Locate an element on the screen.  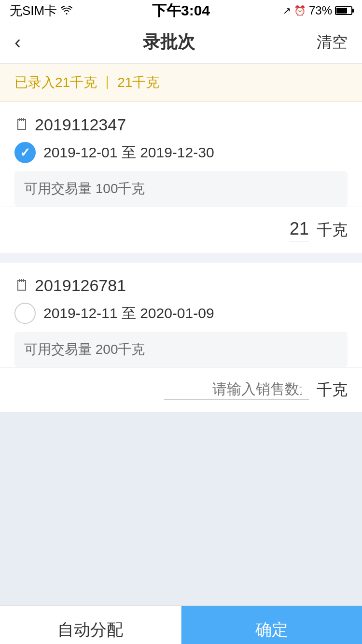
batch-1-date: 2019-12-01 至 2019-12-30 is located at coordinates (129, 153).